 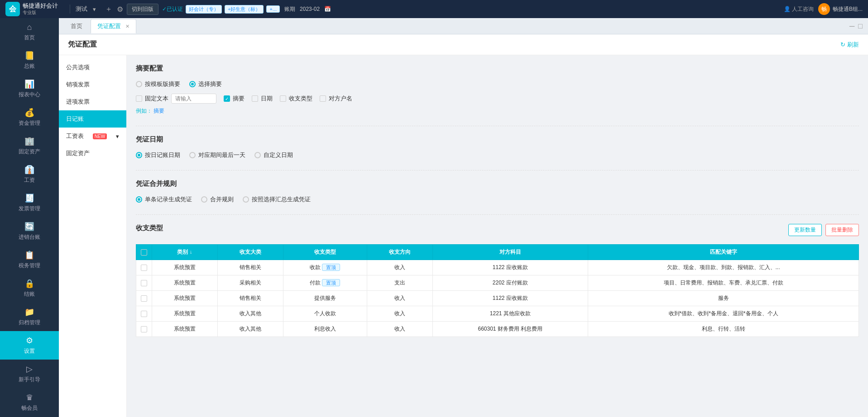 What do you see at coordinates (29, 260) in the screenshot?
I see `sidebar-item-tax: 📋 税务管理` at bounding box center [29, 260].